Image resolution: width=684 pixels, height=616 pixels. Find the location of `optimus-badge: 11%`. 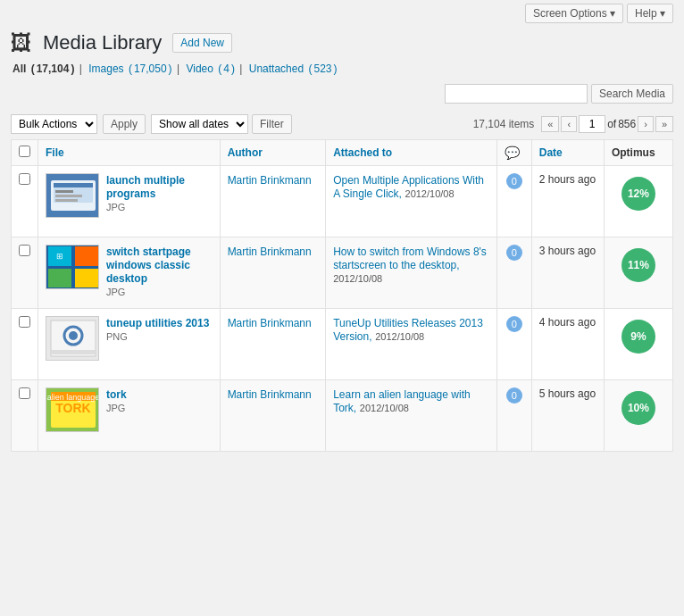

optimus-badge: 11% is located at coordinates (638, 265).